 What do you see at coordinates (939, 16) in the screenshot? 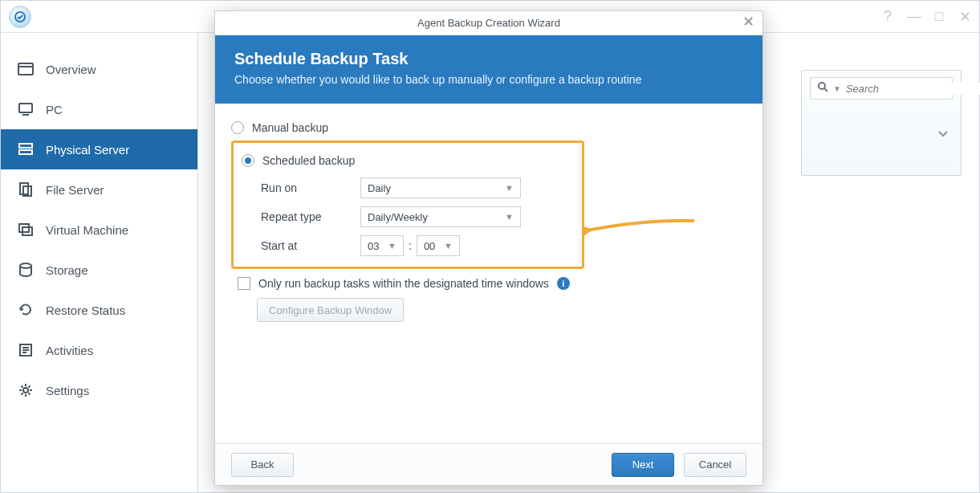
I see `maximize-icon: □` at bounding box center [939, 16].